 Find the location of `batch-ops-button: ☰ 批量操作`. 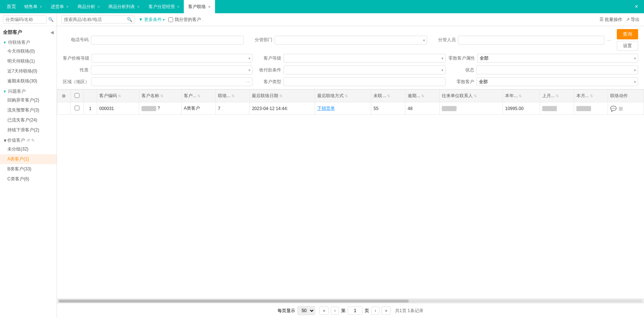

batch-ops-button: ☰ 批量操作 is located at coordinates (611, 20).